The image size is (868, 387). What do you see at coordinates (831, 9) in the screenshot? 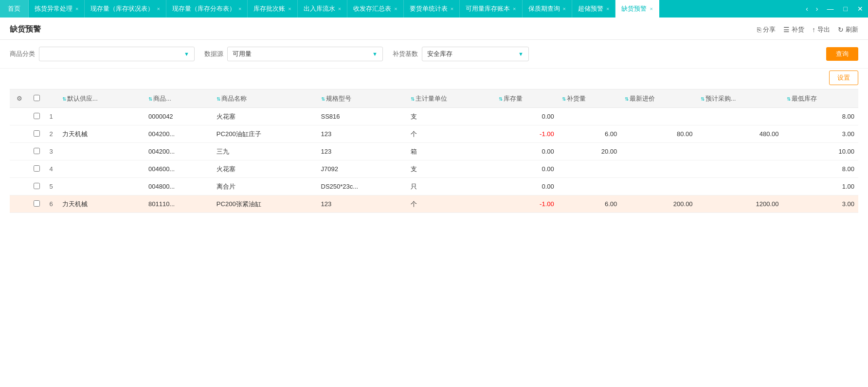
I see `window-minimize: —` at bounding box center [831, 9].